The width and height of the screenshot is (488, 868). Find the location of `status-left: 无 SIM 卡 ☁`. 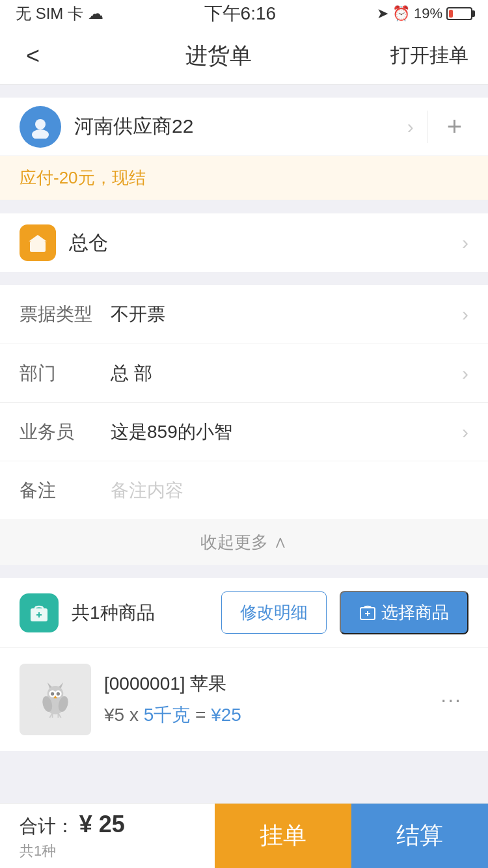

status-left: 无 SIM 卡 ☁ is located at coordinates (60, 14).